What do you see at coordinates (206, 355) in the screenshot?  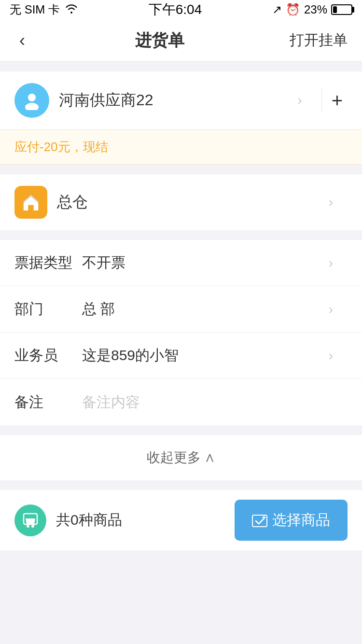 I see `salesperson-value: 这是859的小智` at bounding box center [206, 355].